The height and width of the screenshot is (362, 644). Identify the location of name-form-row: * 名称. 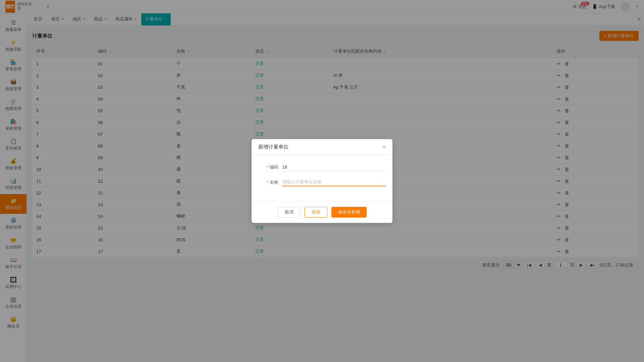
(322, 182).